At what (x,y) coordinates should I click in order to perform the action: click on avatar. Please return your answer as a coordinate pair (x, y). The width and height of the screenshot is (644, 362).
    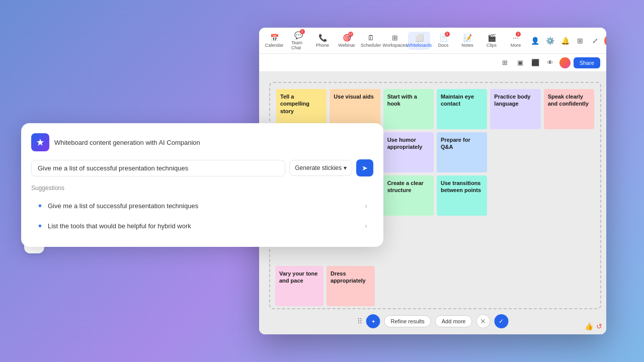
    Looking at the image, I should click on (605, 41).